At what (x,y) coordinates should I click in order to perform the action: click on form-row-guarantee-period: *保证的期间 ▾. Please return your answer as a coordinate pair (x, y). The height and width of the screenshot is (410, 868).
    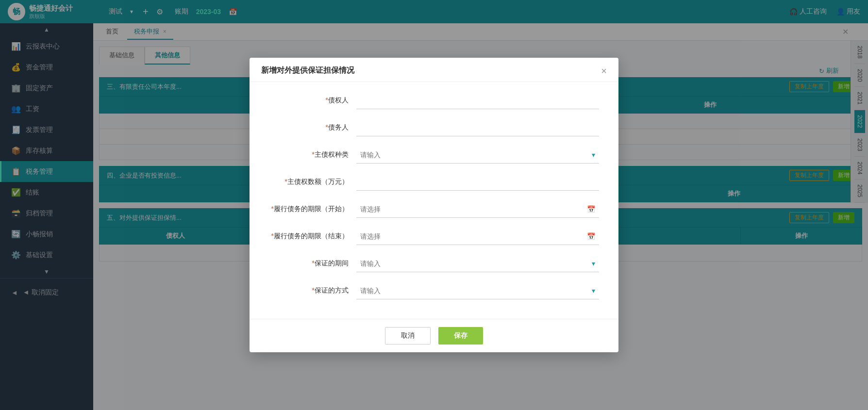
    Looking at the image, I should click on (434, 263).